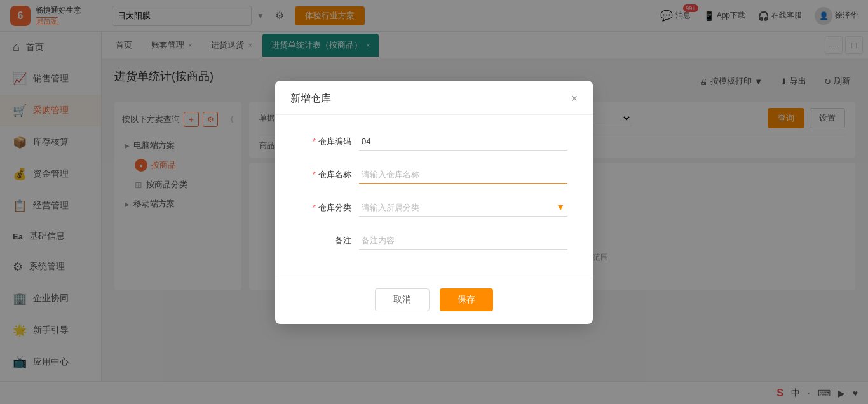 Image resolution: width=868 pixels, height=404 pixels. I want to click on cancel-button: 取消, so click(402, 300).